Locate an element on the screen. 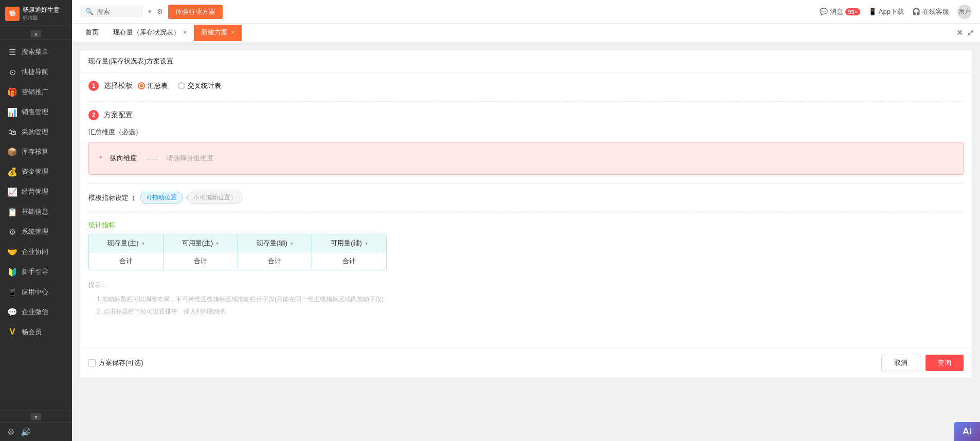 This screenshot has width=980, height=441. col3-dropdown: ▾ is located at coordinates (292, 244).